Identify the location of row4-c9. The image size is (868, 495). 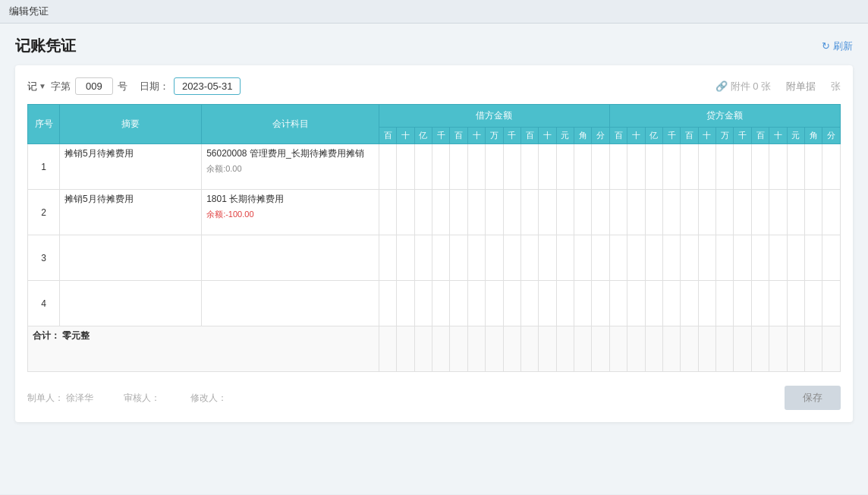
(760, 304).